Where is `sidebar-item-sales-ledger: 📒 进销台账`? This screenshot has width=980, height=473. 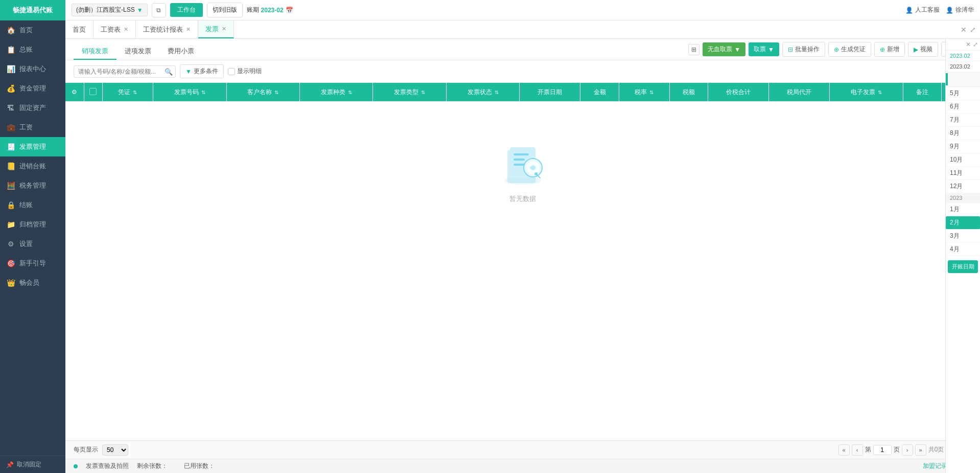
sidebar-item-sales-ledger: 📒 进销台账 is located at coordinates (33, 166).